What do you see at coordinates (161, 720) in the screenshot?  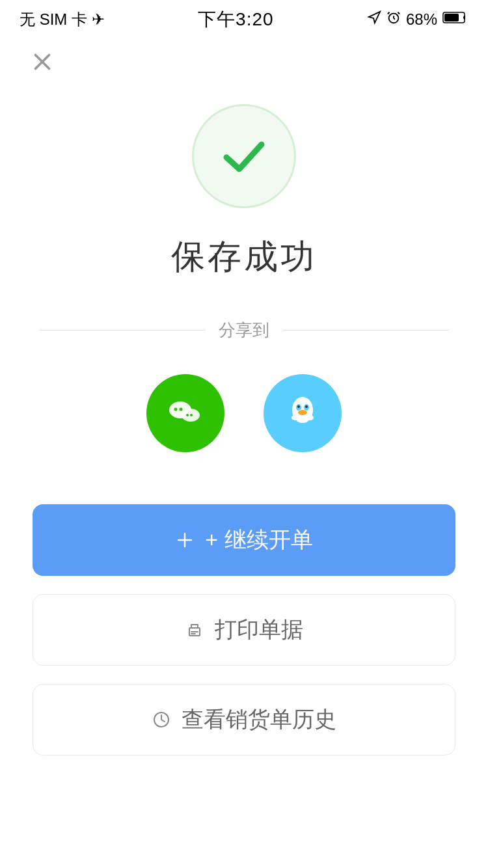 I see `clock-icon` at bounding box center [161, 720].